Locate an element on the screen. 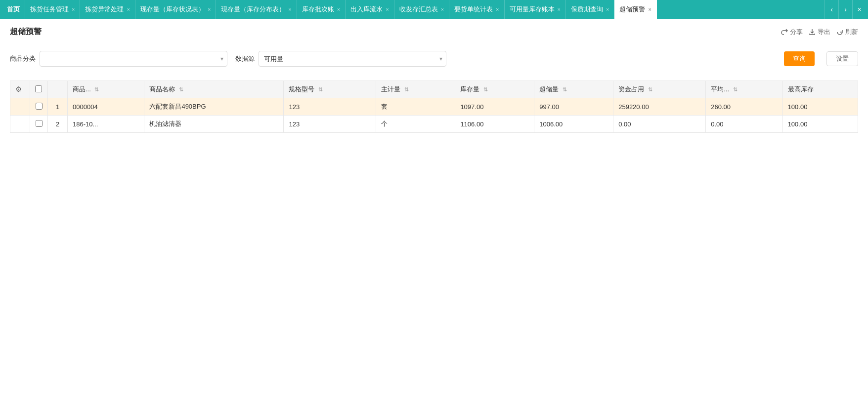  row-avg: 0.00 is located at coordinates (744, 124).